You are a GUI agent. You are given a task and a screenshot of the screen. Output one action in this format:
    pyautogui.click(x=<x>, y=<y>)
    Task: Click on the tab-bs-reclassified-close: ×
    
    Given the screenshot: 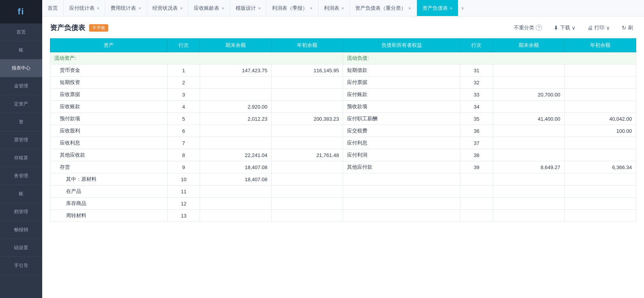 What is the action you would take?
    pyautogui.click(x=410, y=8)
    